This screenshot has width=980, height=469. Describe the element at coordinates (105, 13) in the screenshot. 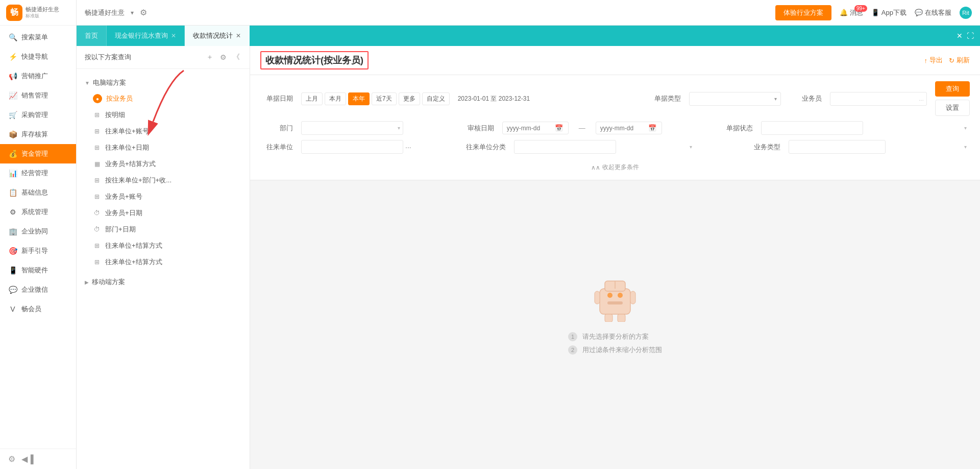

I see `breadcrumb-text: 畅捷通好生意` at that location.